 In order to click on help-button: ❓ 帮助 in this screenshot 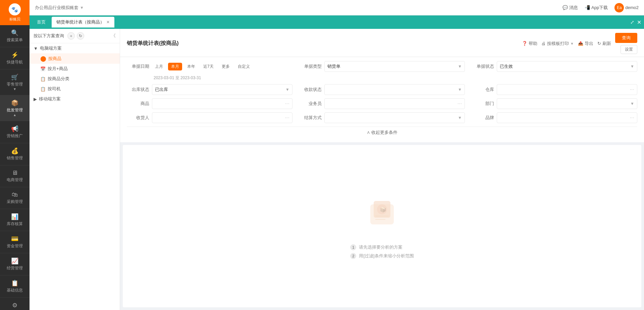, I will do `click(530, 44)`.